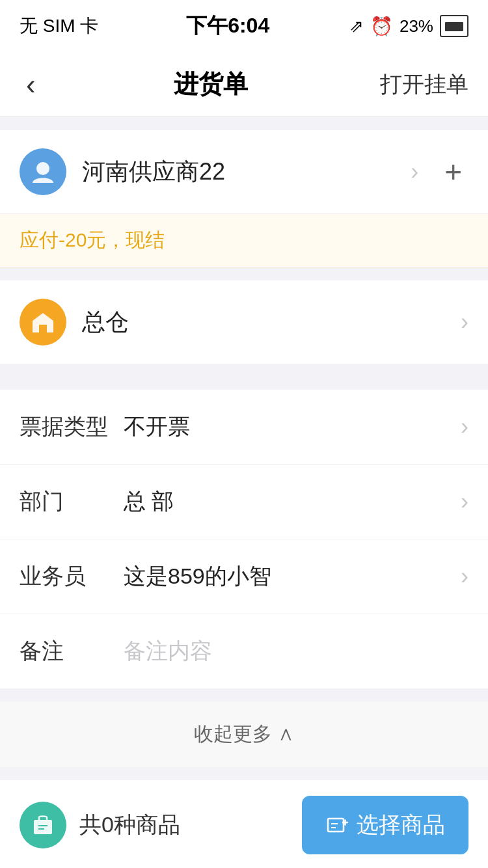  What do you see at coordinates (424, 85) in the screenshot?
I see `open-pending-button: 打开挂单` at bounding box center [424, 85].